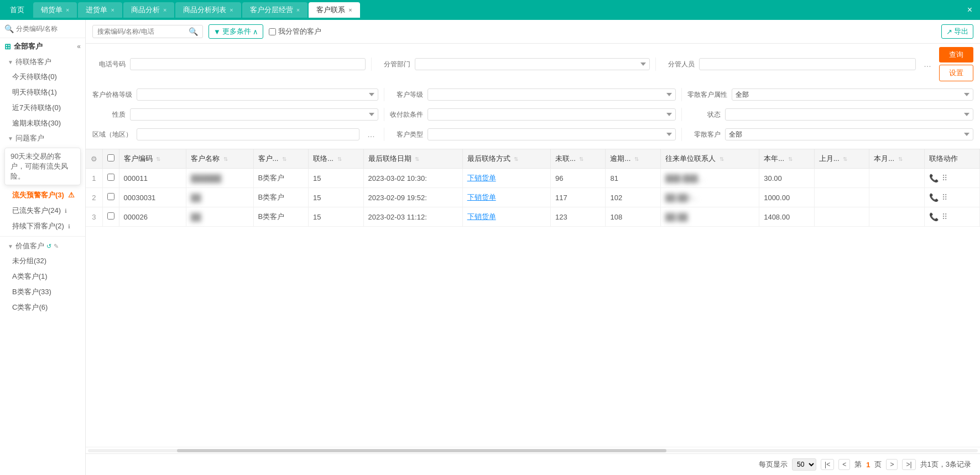 The height and width of the screenshot is (475, 980). Describe the element at coordinates (43, 195) in the screenshot. I see `sidebar-item-churn-warning: 流失预警客户(3) ⚠` at that location.